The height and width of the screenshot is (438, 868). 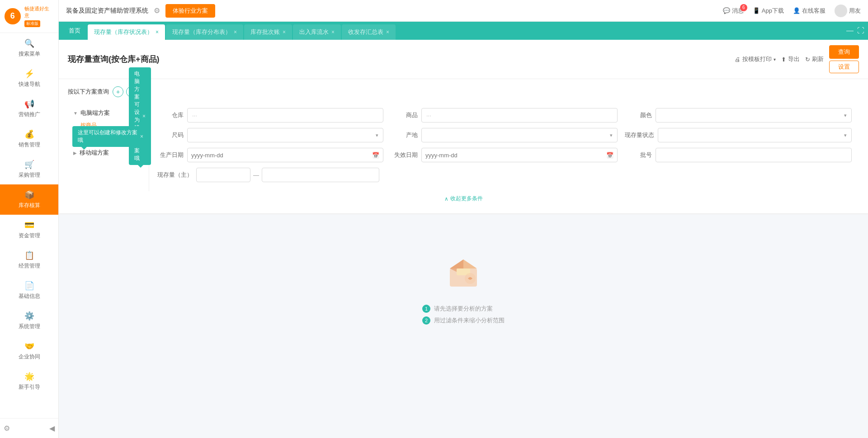 What do you see at coordinates (89, 92) in the screenshot?
I see `filter-label: 按以下方案查询` at bounding box center [89, 92].